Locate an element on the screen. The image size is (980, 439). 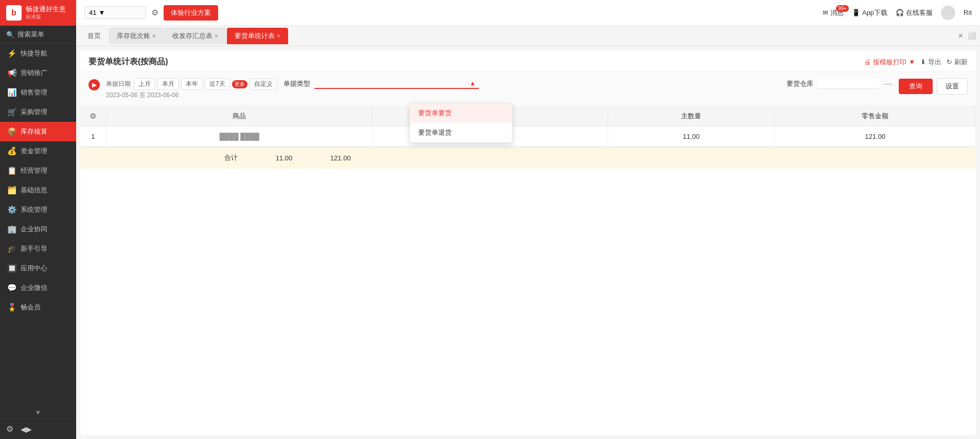
filter-expand-btn: ▶ is located at coordinates (94, 85).